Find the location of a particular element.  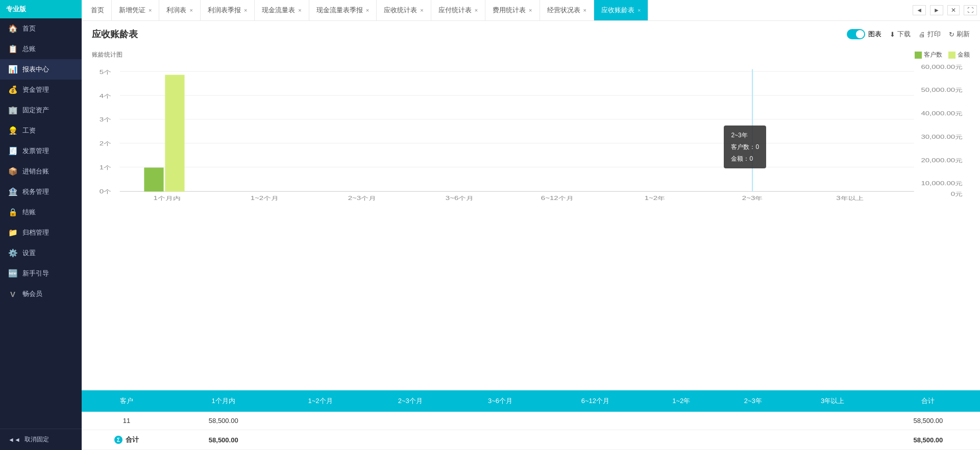

tab-label: 新增凭证 is located at coordinates (132, 10).